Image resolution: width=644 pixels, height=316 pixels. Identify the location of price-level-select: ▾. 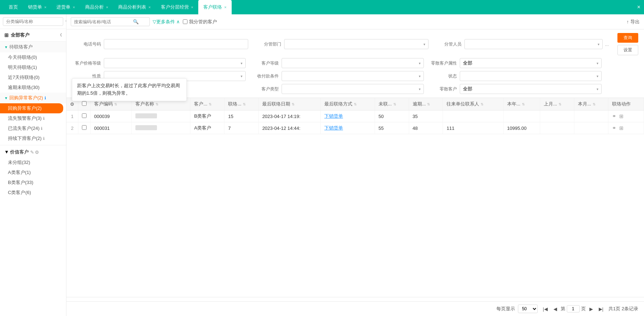
(175, 63).